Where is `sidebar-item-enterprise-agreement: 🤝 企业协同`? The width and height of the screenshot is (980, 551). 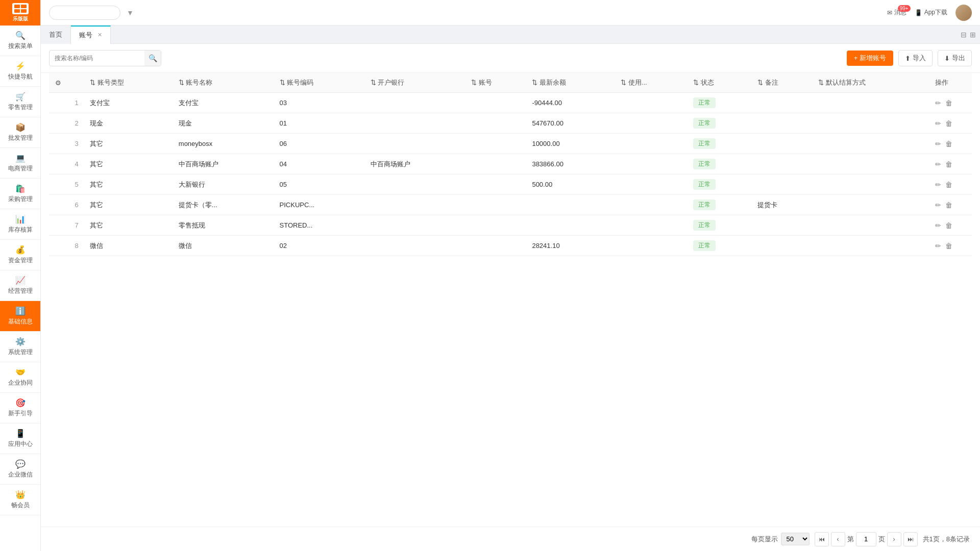
sidebar-item-enterprise-agreement: 🤝 企业协同 is located at coordinates (20, 378).